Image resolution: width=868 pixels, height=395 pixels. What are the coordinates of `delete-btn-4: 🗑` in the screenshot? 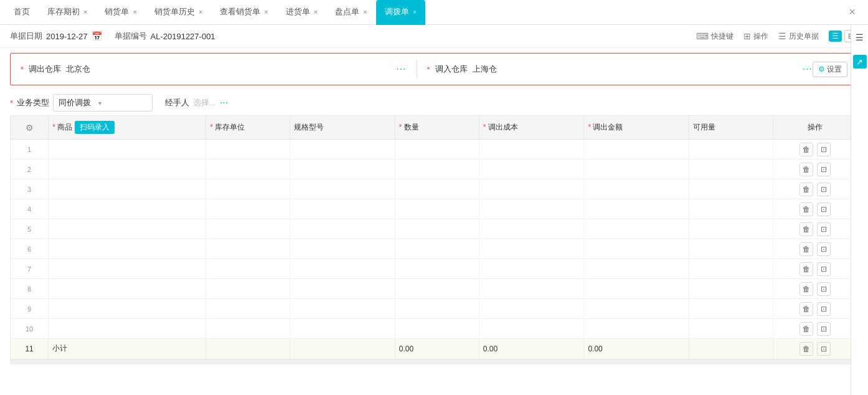 It's located at (806, 209).